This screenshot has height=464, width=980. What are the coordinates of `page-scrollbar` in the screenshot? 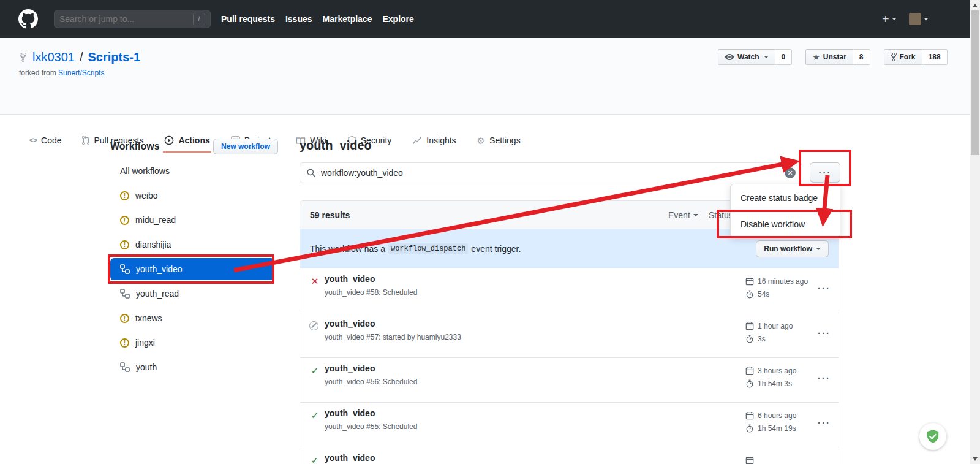 It's located at (975, 232).